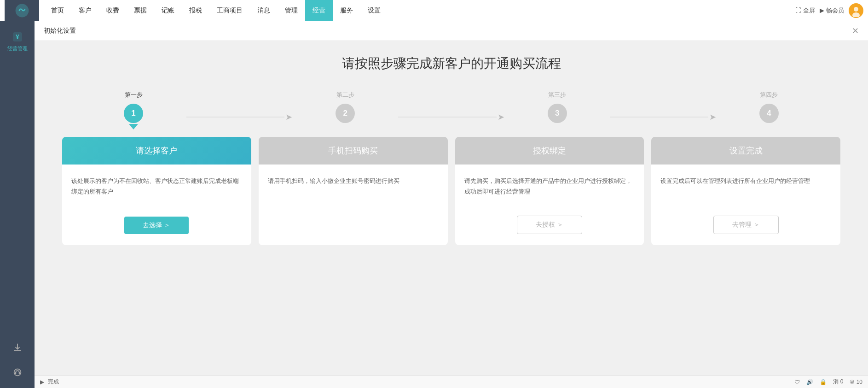 This screenshot has height=388, width=868. Describe the element at coordinates (42, 382) in the screenshot. I see `play-status-icon: ▶` at that location.